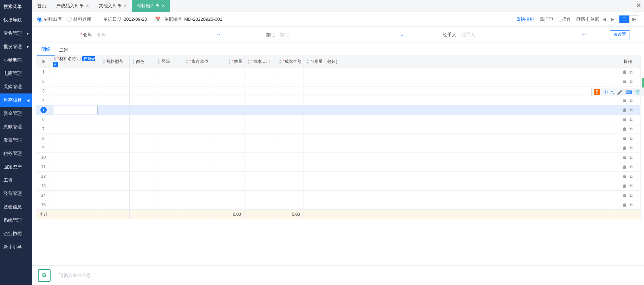  I want to click on tab-3: 材料出库单✕, so click(151, 6).